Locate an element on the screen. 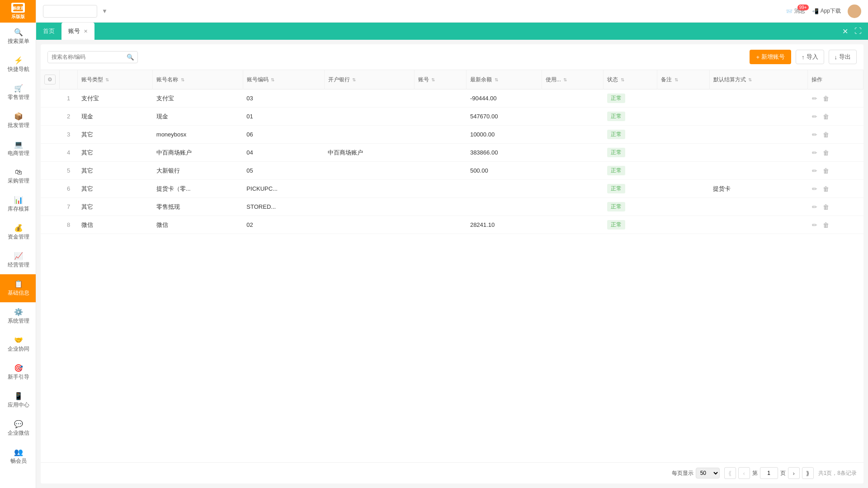  sidebar-item-retail-mgmt: 🛒 零售管理 is located at coordinates (18, 93).